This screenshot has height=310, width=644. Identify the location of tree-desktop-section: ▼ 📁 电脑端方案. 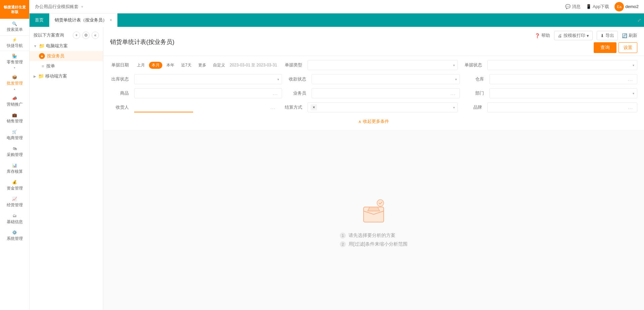
(66, 46).